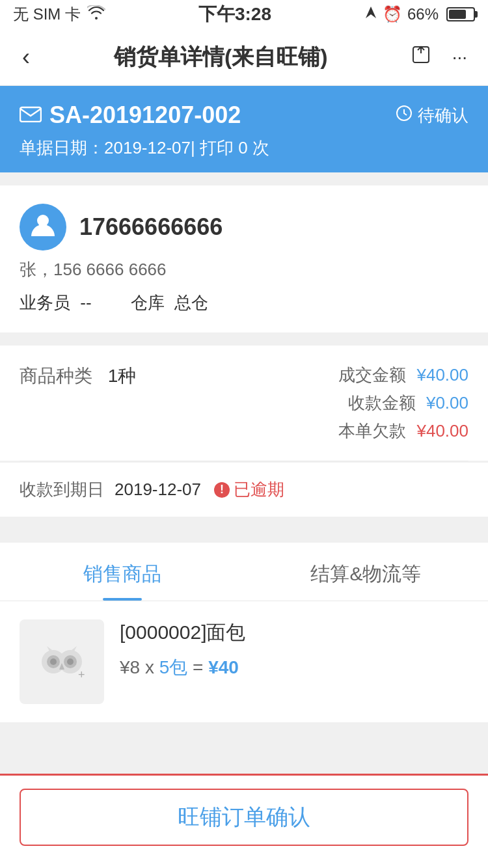 This screenshot has height=868, width=488. Describe the element at coordinates (461, 14) in the screenshot. I see `battery-icon` at that location.